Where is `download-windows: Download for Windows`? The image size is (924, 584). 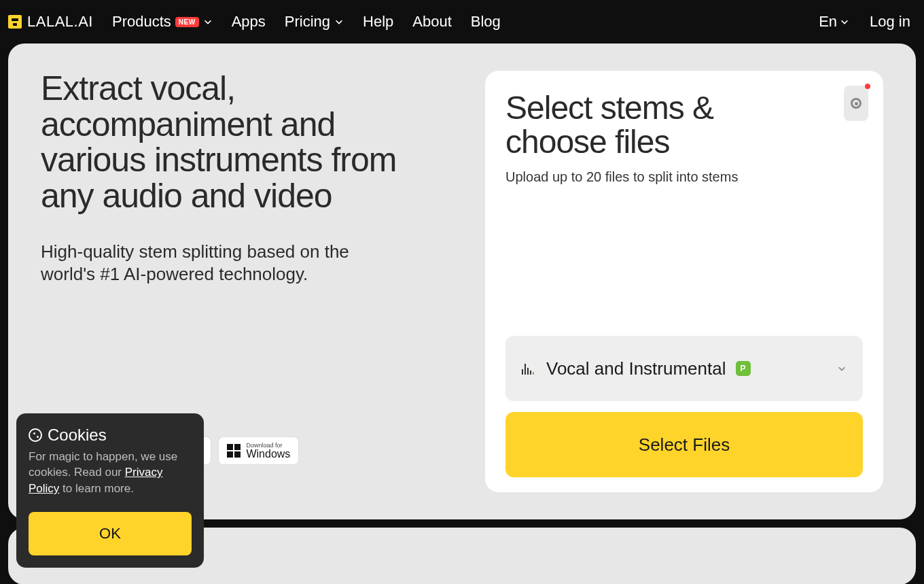
download-windows: Download for Windows is located at coordinates (258, 451).